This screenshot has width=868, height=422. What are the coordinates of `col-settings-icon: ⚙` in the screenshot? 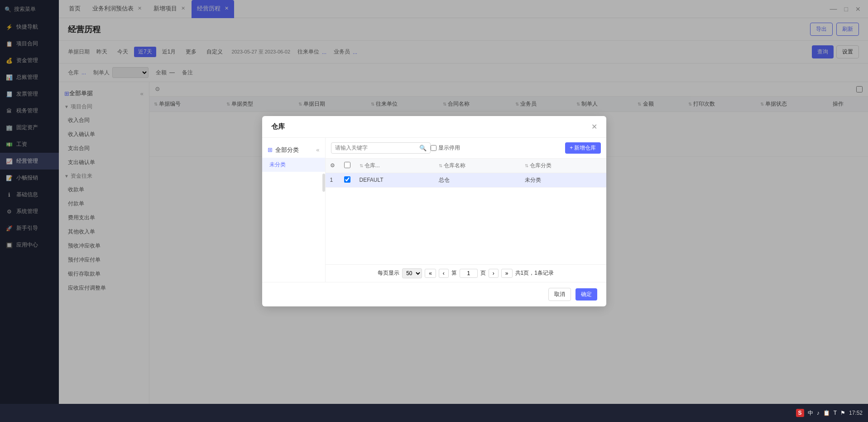 It's located at (332, 166).